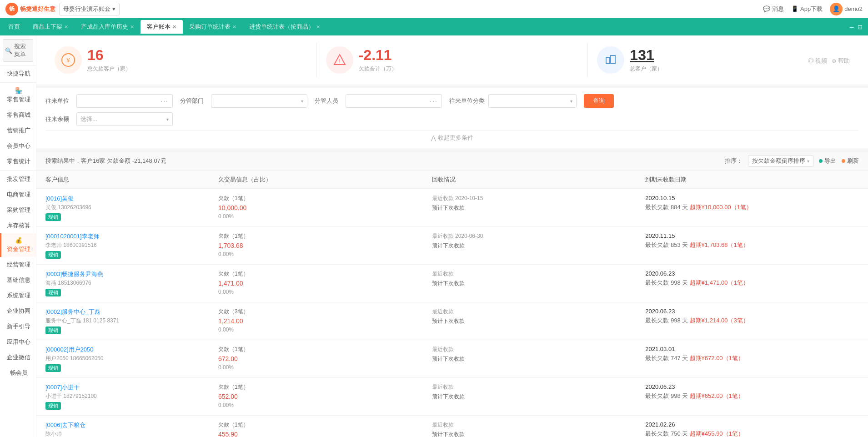  What do you see at coordinates (53, 406) in the screenshot?
I see `customer-tag-6: 现销` at bounding box center [53, 406].